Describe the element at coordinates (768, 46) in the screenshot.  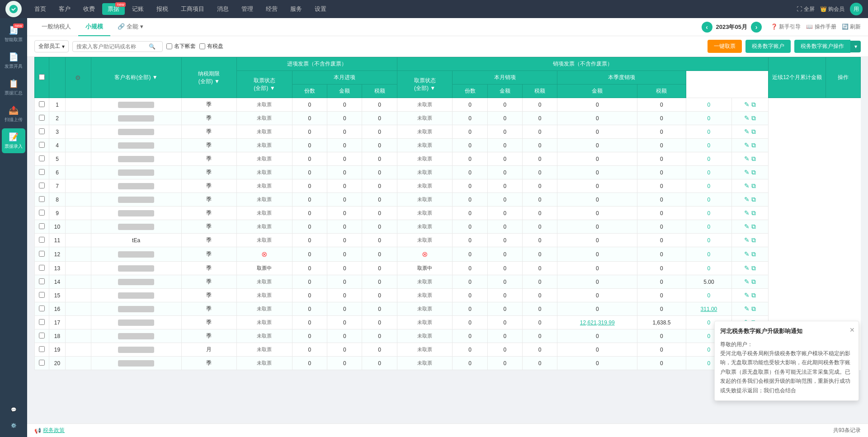
I see `digital-account-btn: 税务数字账户` at that location.